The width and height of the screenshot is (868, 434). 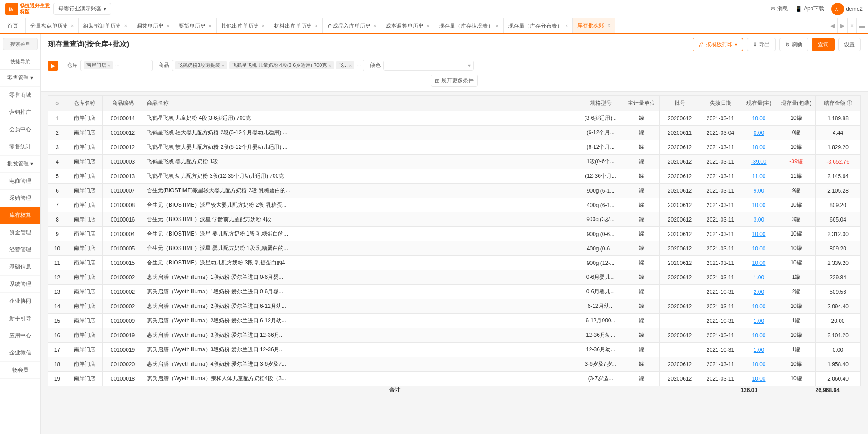 What do you see at coordinates (20, 44) in the screenshot?
I see `search-menu-button: 搜索菜单` at bounding box center [20, 44].